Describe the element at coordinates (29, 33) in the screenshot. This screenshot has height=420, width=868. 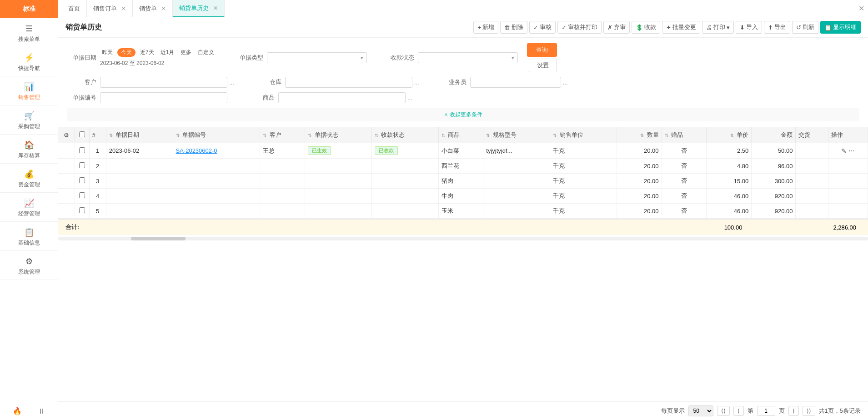
I see `sidebar-item-search-menu: ☰ 搜索菜单` at that location.